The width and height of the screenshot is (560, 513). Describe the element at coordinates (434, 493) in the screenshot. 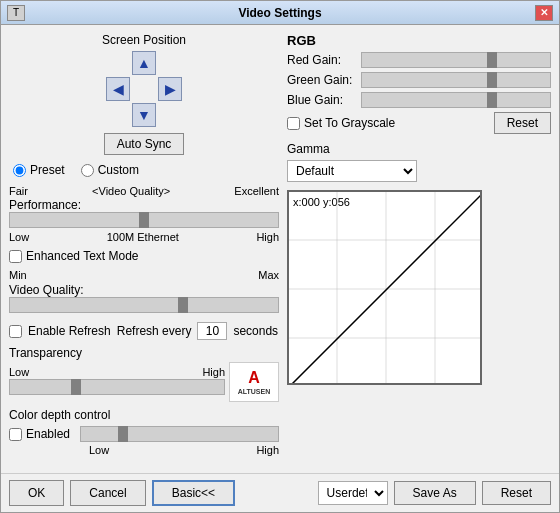

I see `bottom-right-controls: Userdef Save As Reset` at that location.